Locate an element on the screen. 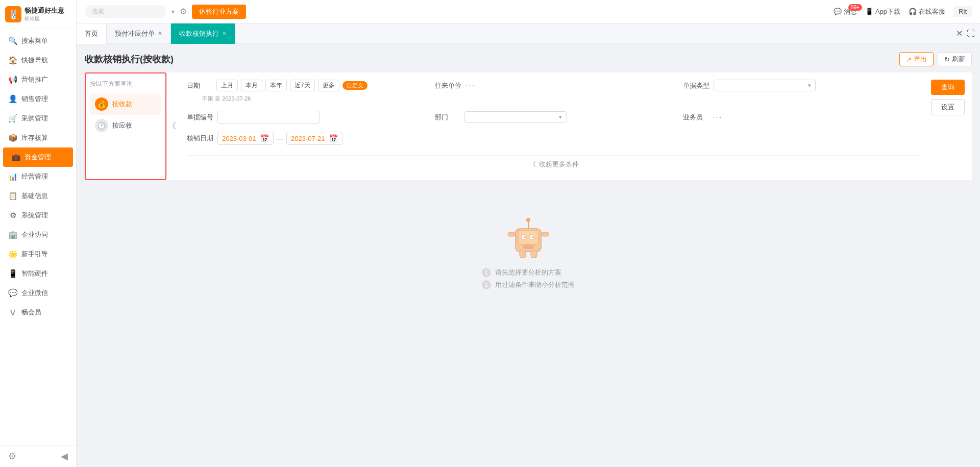  sidebar-item-guide: 🌟 新手引导 is located at coordinates (38, 254).